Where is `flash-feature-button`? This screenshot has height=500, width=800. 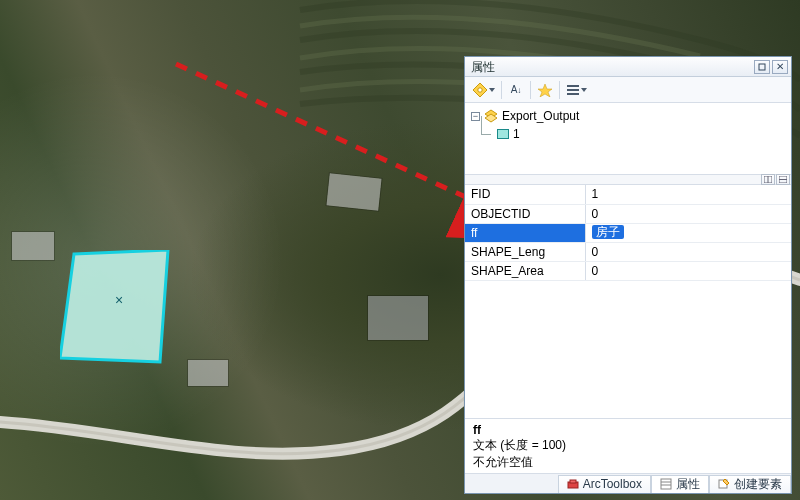
flash-feature-button is located at coordinates (545, 90).